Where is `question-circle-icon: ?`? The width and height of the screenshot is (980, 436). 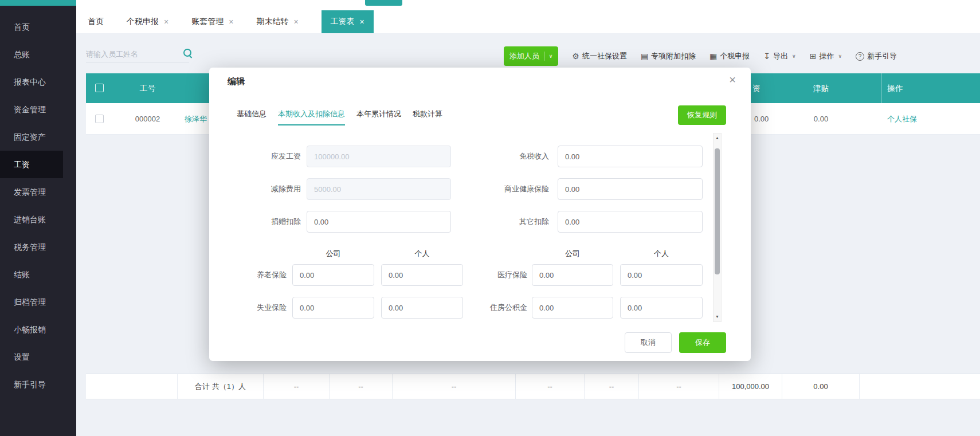
question-circle-icon: ? is located at coordinates (860, 56).